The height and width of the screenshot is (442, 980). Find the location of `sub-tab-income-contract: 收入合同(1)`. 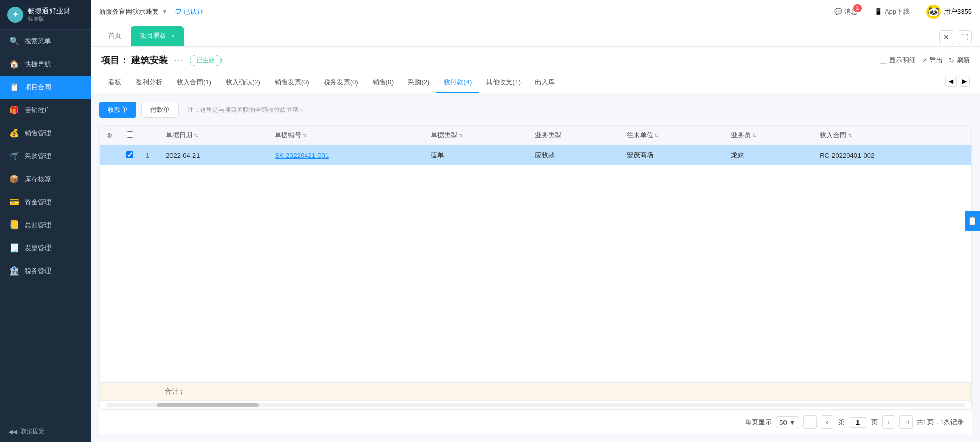

sub-tab-income-contract: 收入合同(1) is located at coordinates (194, 83).